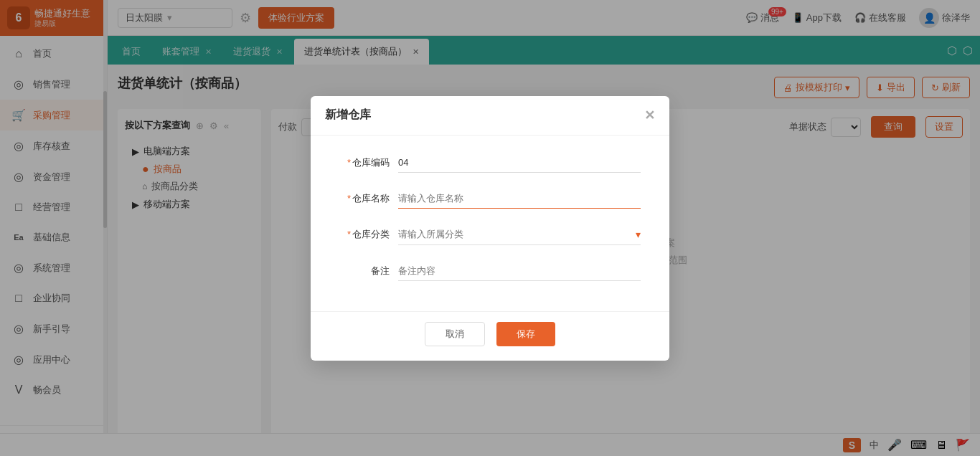 The image size is (980, 456). I want to click on name-label: 仓库名称, so click(364, 199).